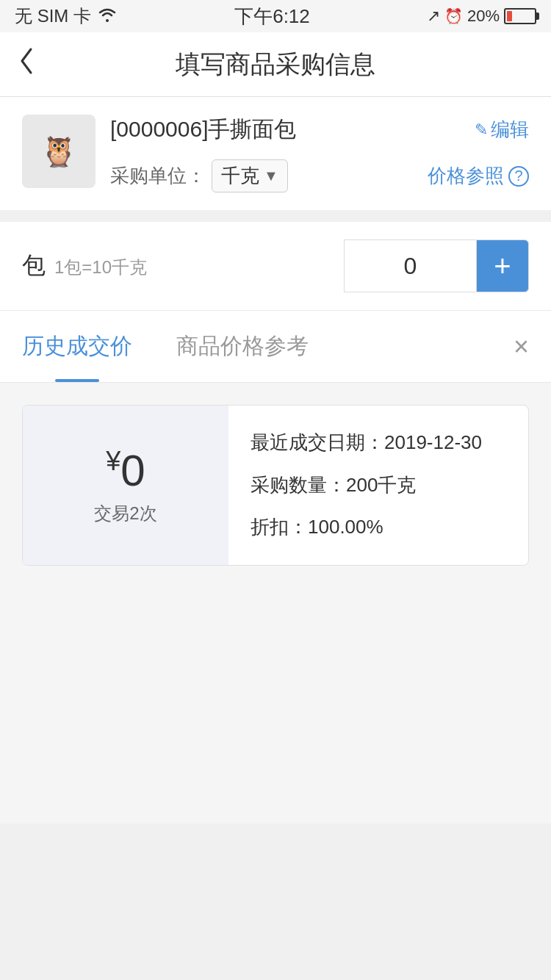 The height and width of the screenshot is (980, 551). I want to click on quantity-detail-value: 200千克, so click(381, 485).